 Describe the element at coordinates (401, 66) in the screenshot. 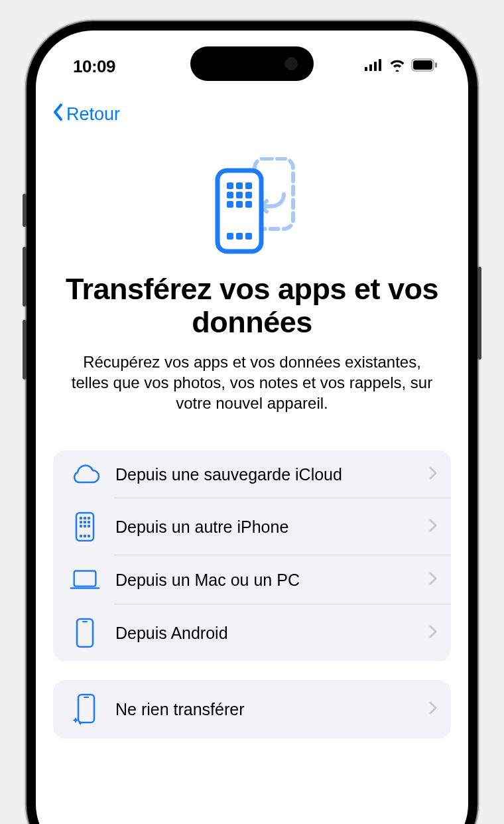

I see `status-indicators` at that location.